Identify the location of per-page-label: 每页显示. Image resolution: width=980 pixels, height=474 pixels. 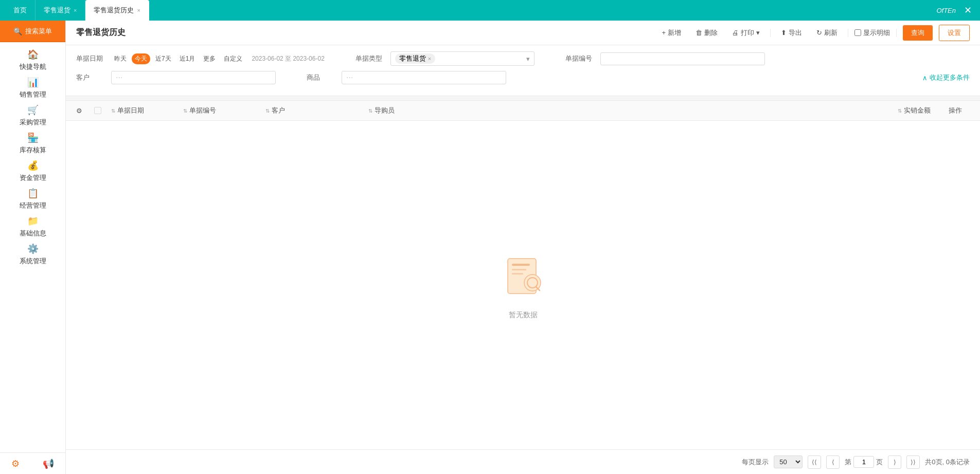
(755, 462).